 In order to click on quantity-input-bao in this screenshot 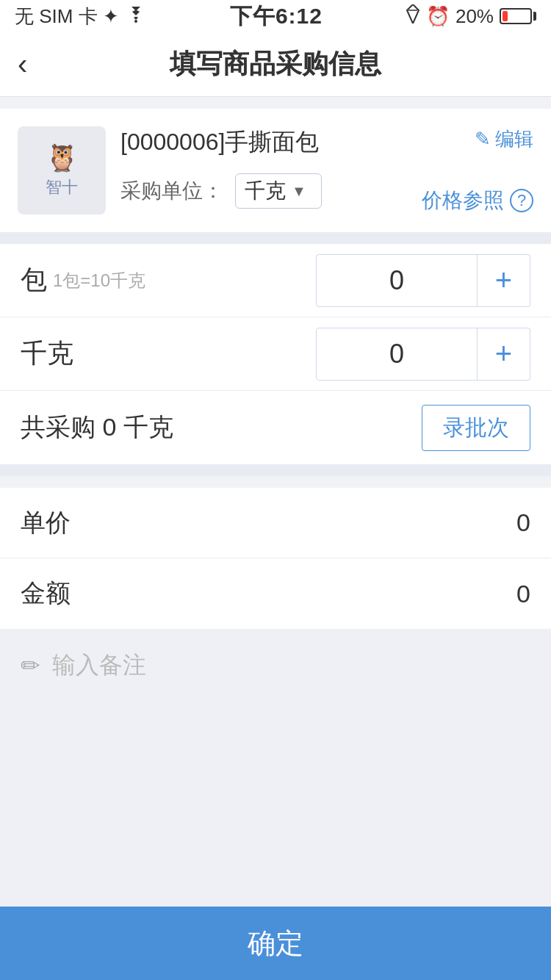, I will do `click(397, 281)`.